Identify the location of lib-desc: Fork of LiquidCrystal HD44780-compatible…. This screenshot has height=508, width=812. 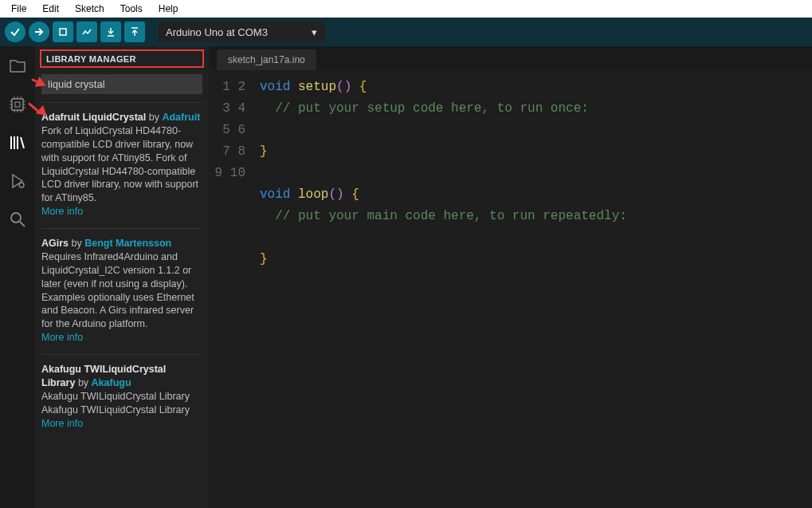
(122, 164).